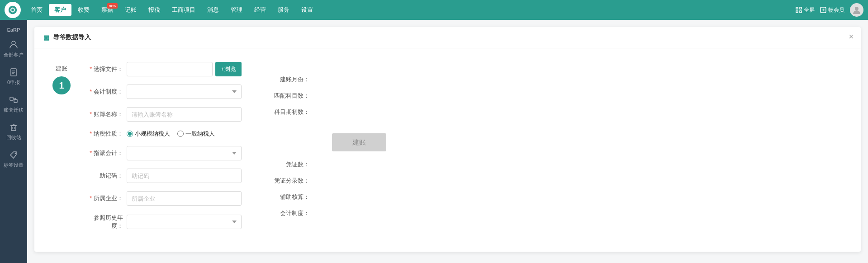 This screenshot has width=868, height=263. Describe the element at coordinates (289, 181) in the screenshot. I see `voucher-records-label: 凭证分录数：` at that location.